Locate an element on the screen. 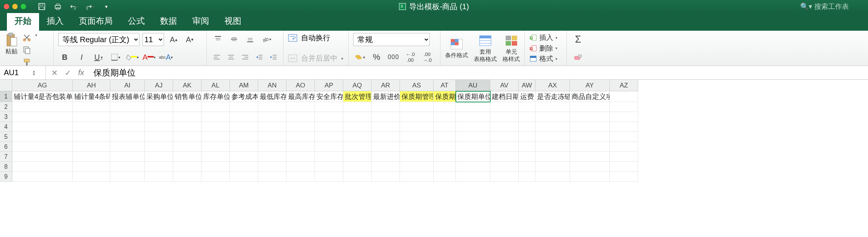 Image resolution: width=868 pixels, height=237 pixels. column-header-AZ: AZ is located at coordinates (624, 86).